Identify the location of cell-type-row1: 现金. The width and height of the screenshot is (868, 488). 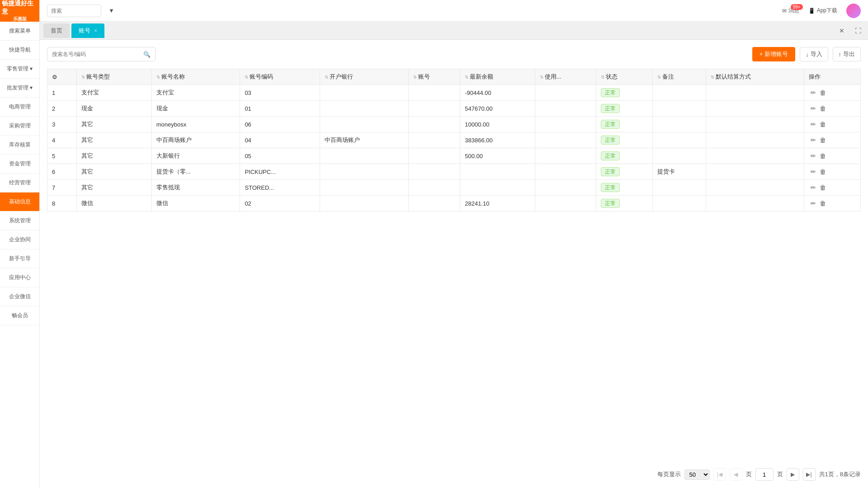
(114, 108).